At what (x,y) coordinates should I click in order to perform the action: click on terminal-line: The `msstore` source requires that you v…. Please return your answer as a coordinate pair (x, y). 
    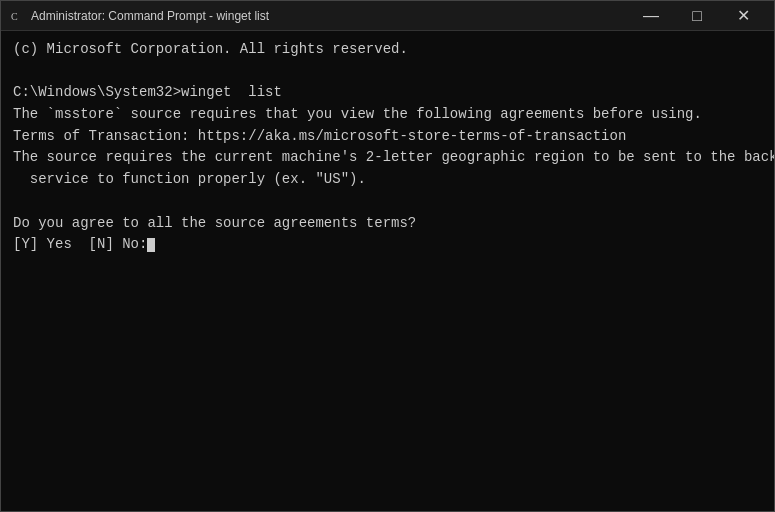
    Looking at the image, I should click on (388, 115).